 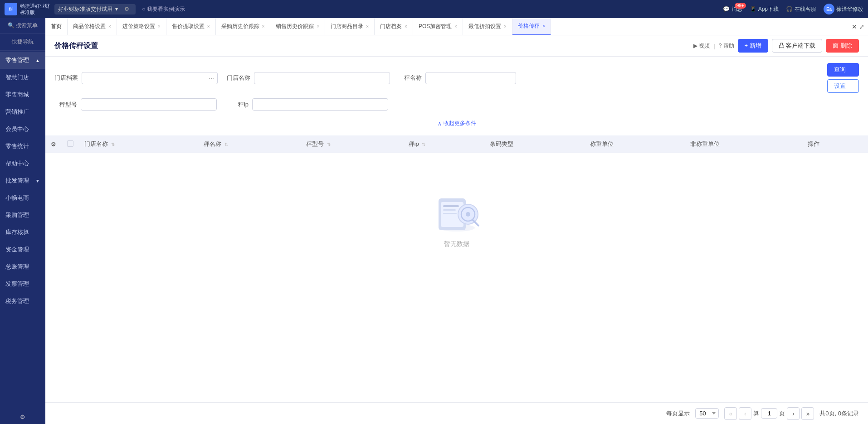 I want to click on delete-button: 面 删除, so click(x=843, y=46).